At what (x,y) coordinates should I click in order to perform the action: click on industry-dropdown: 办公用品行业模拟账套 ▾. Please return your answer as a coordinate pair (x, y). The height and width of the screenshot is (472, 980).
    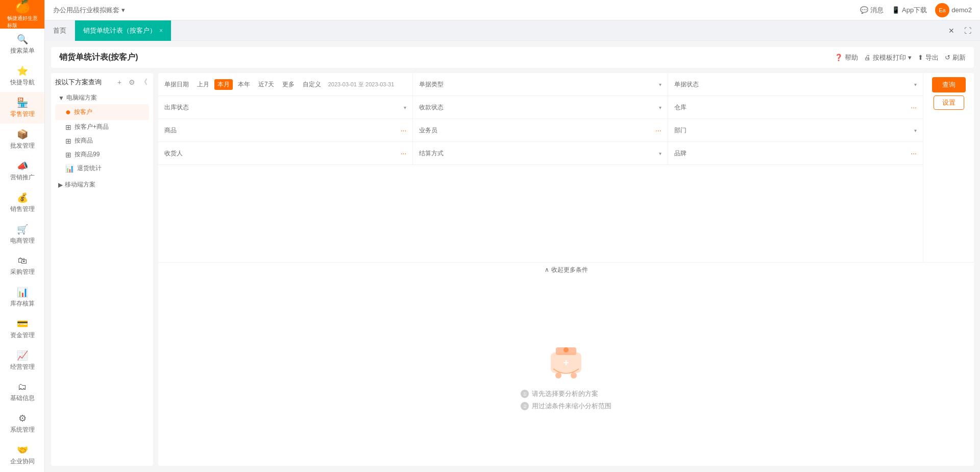
    Looking at the image, I should click on (89, 10).